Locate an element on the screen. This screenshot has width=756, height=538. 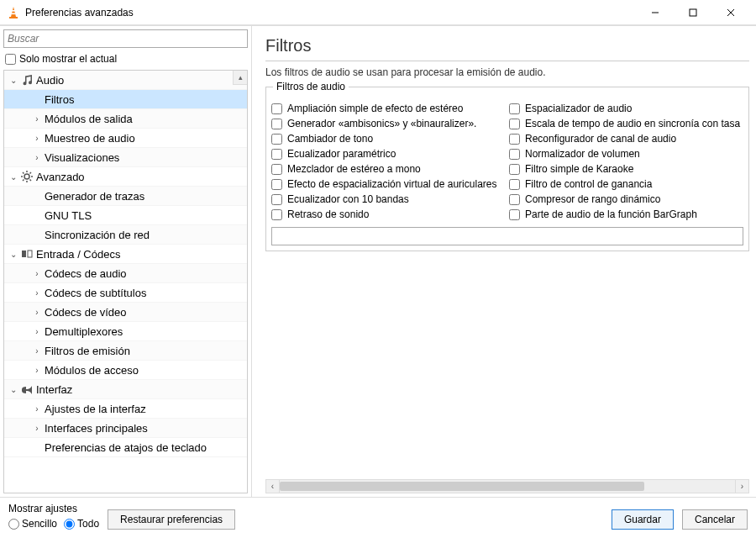
filter-checkbox-label: Normalizador de volumen is located at coordinates (583, 154).